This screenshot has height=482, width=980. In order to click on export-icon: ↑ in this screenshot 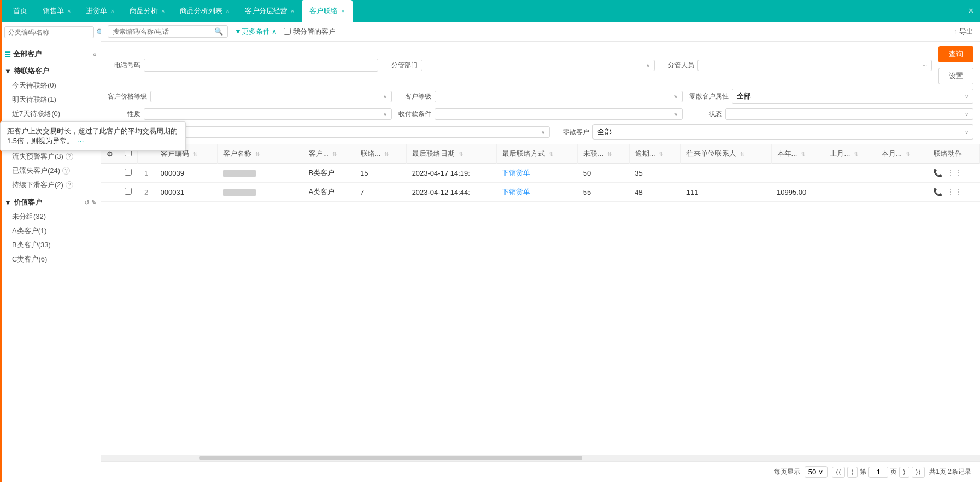, I will do `click(955, 32)`.